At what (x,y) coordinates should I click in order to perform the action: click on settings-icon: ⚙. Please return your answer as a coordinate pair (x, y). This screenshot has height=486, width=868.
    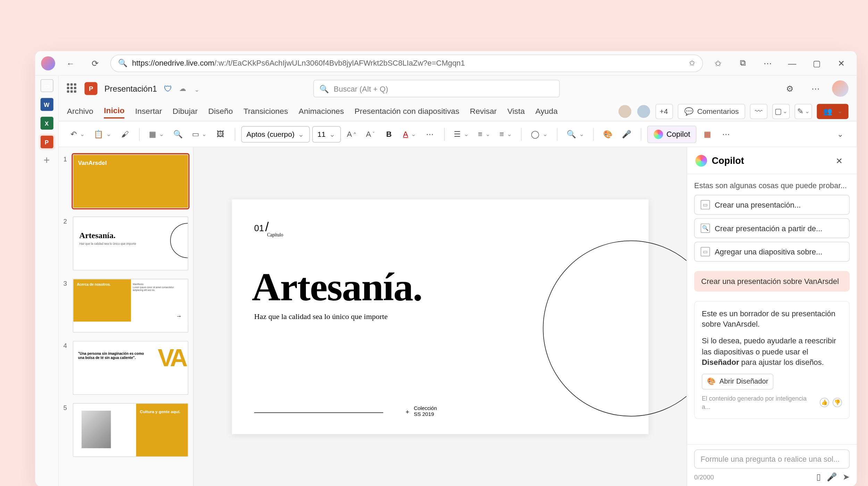
    Looking at the image, I should click on (790, 89).